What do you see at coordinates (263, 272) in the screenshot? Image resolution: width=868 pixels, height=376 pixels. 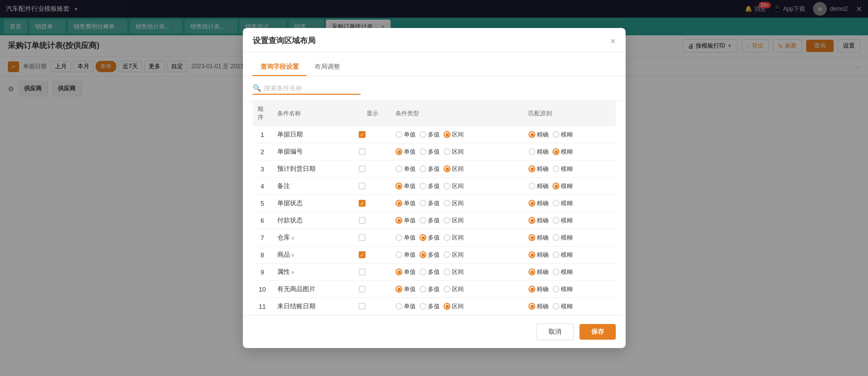 I see `row-num: 9` at bounding box center [263, 272].